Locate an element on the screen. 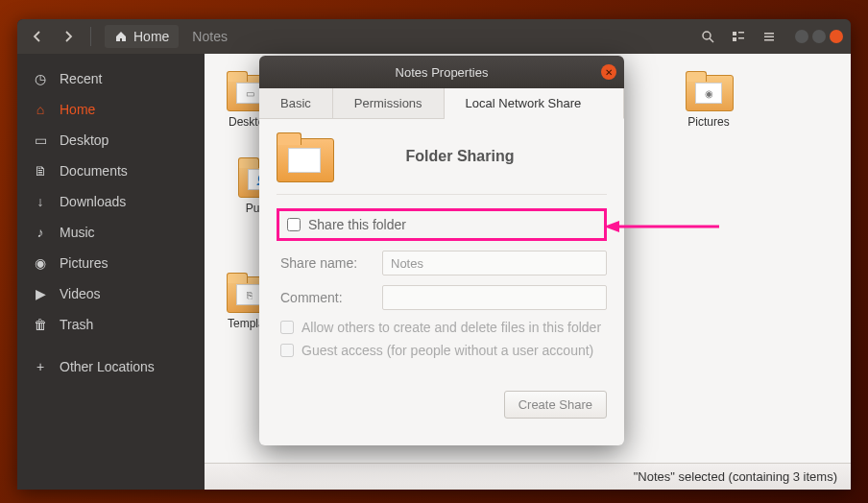 This screenshot has width=868, height=503. sidebar-item-home: ⌂Home is located at coordinates (111, 109).